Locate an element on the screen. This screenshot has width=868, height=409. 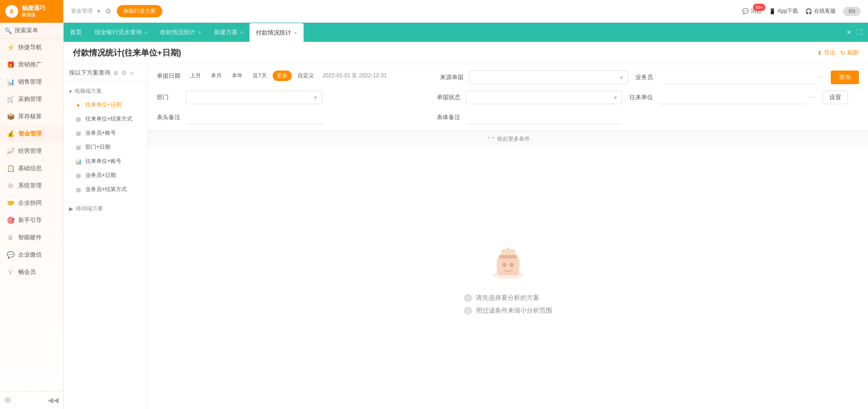
sidebar-item-marketing: 🎁 营销推广 is located at coordinates (32, 65).